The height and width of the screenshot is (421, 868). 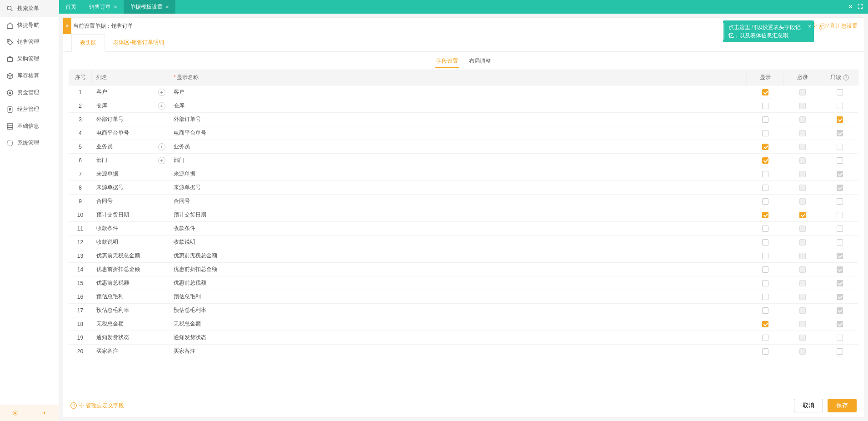 I want to click on cancel-button: 取消, so click(x=808, y=406).